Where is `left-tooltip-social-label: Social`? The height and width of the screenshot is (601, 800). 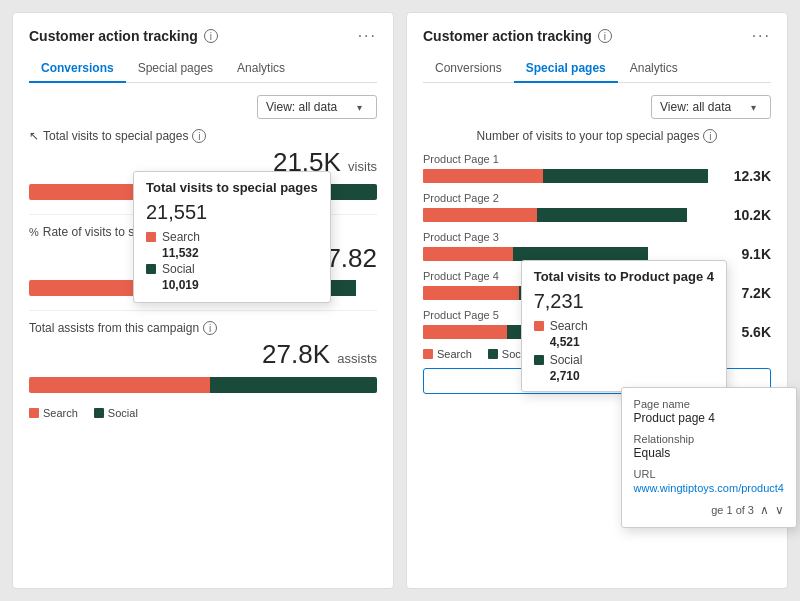 left-tooltip-social-label: Social is located at coordinates (178, 269).